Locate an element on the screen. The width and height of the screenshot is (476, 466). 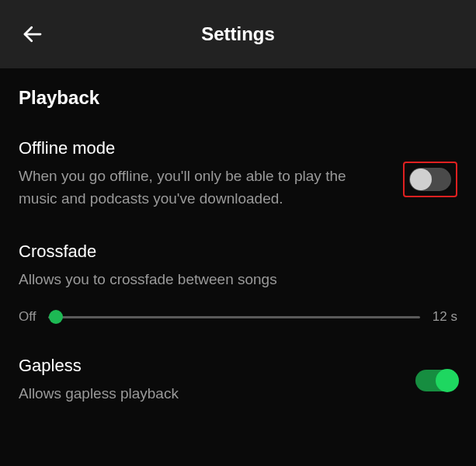
slider-thumb is located at coordinates (56, 317).